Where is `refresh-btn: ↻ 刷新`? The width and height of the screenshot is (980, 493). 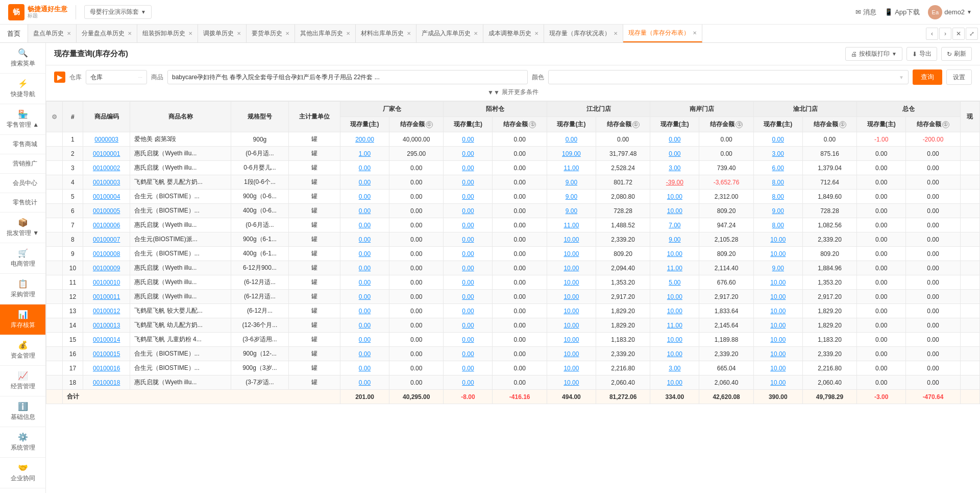
refresh-btn: ↻ 刷新 is located at coordinates (957, 54).